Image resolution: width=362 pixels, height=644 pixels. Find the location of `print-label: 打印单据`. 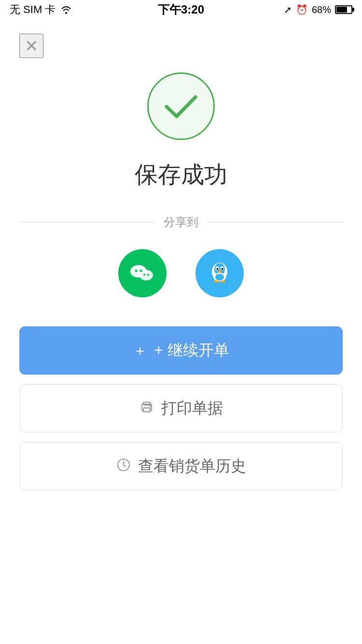

print-label: 打印单据 is located at coordinates (192, 408).